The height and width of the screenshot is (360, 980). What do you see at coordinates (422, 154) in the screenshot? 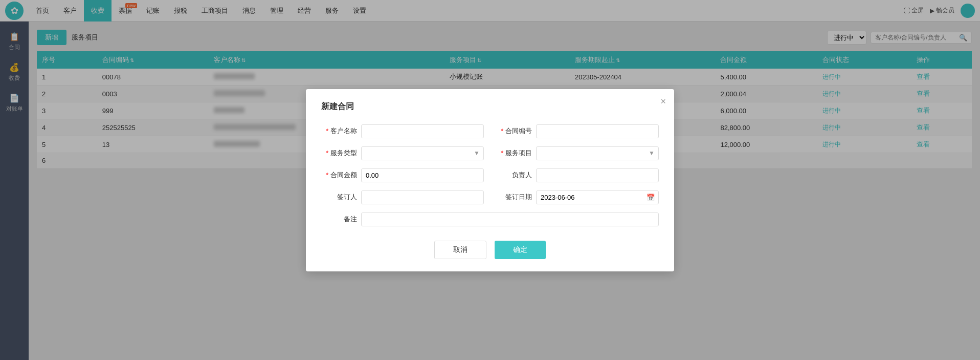
I see `service-type-wrapper: ▼` at bounding box center [422, 154].